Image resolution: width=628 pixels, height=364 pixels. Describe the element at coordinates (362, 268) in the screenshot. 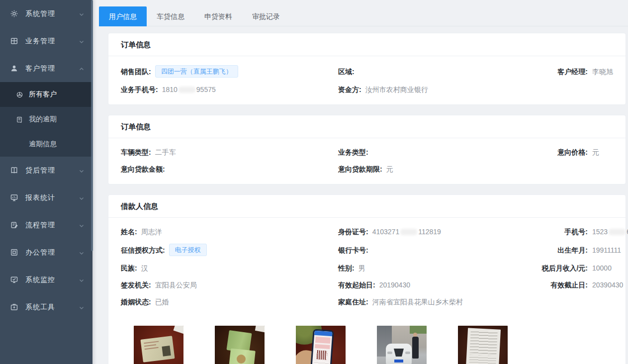

I see `field-value: 男` at that location.